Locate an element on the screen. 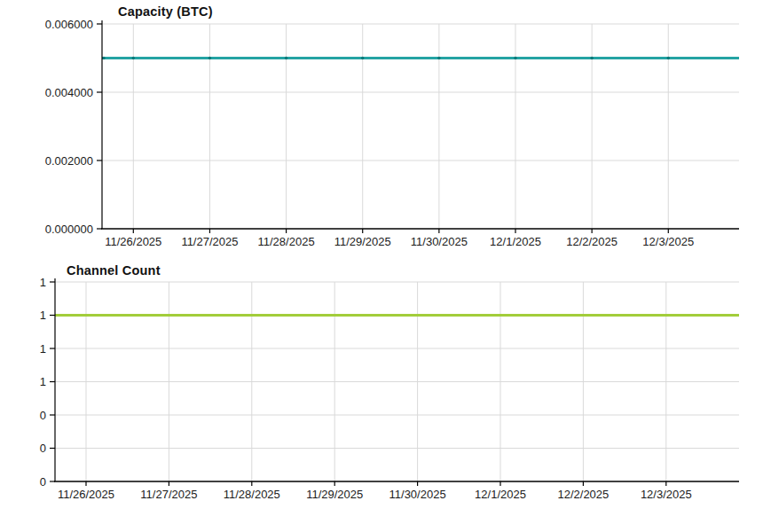 This screenshot has height=532, width=763. capacity-chart-title: Capacity (BTC) is located at coordinates (165, 12).